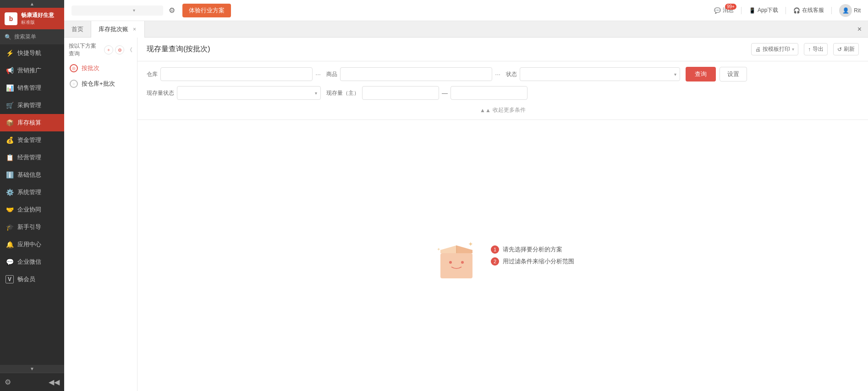 The width and height of the screenshot is (868, 391). What do you see at coordinates (32, 192) in the screenshot?
I see `sidebar-item-system: ⚙️ 系统管理` at bounding box center [32, 192].